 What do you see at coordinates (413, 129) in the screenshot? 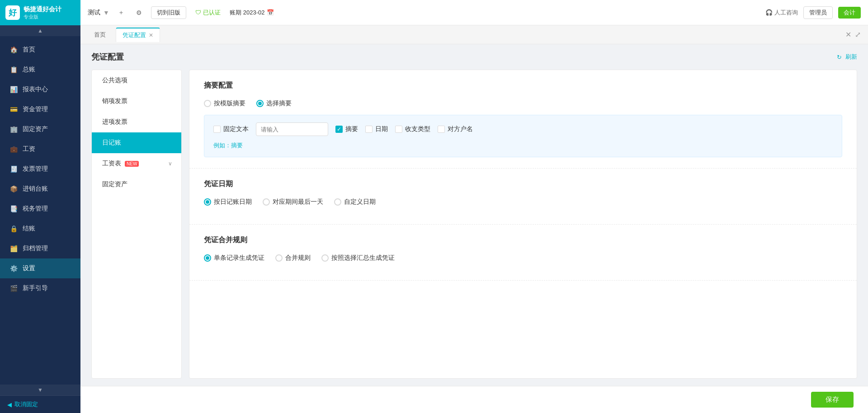
I see `checkbox-income-type: 收支类型` at bounding box center [413, 129].